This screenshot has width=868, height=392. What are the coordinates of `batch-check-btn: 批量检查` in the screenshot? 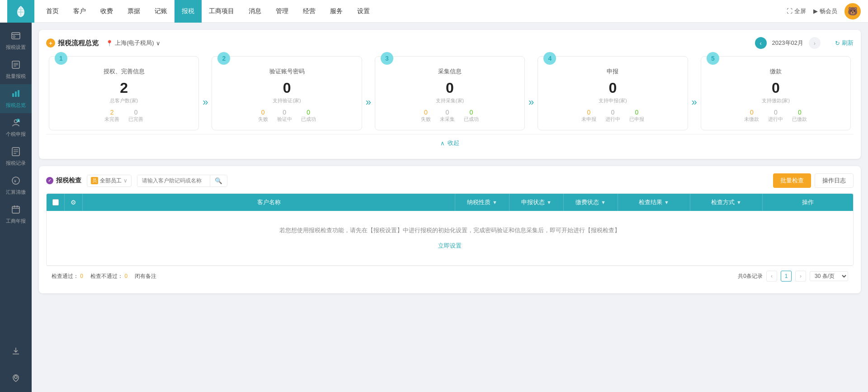 It's located at (792, 181).